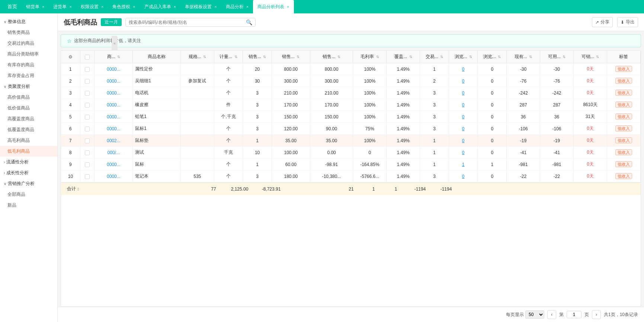  What do you see at coordinates (228, 57) in the screenshot?
I see `col-header-unit: 计量... ⇅` at bounding box center [228, 57].